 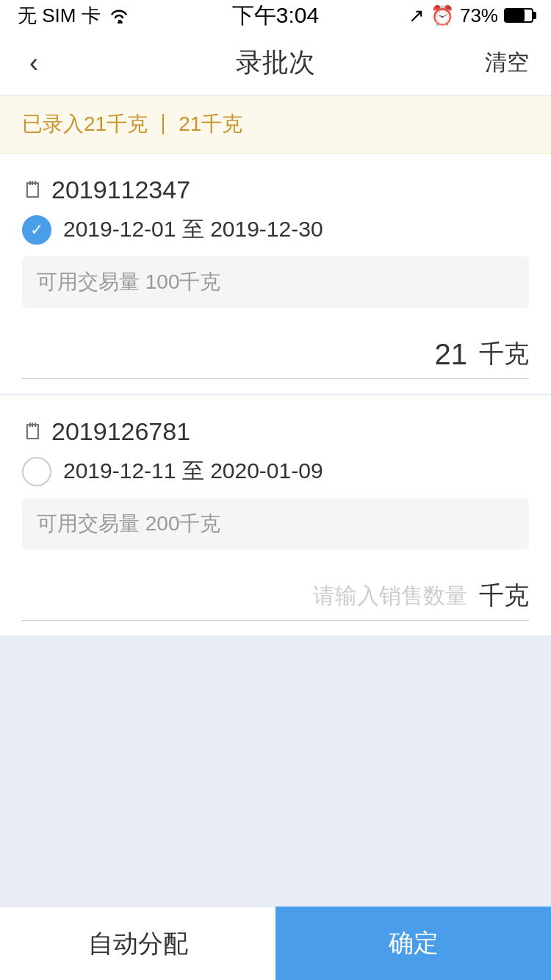 I want to click on back-button: ‹, so click(x=34, y=63).